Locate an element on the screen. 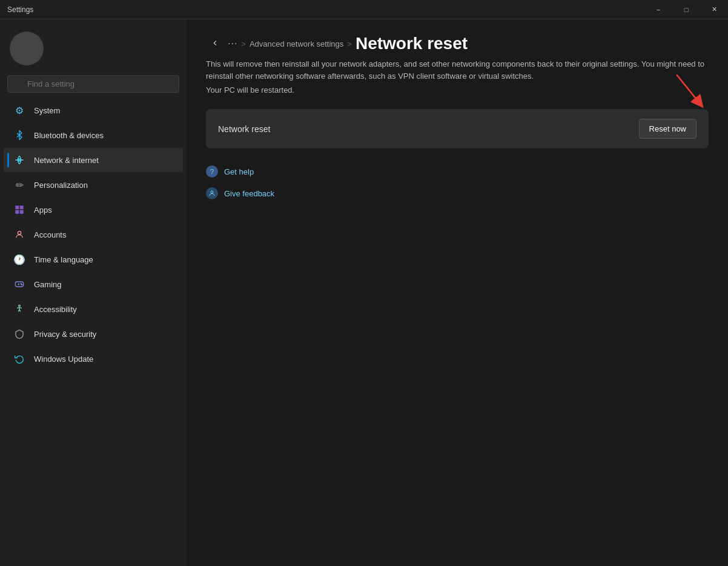 This screenshot has height=566, width=728. sidebar-item-label: Personalization is located at coordinates (61, 185).